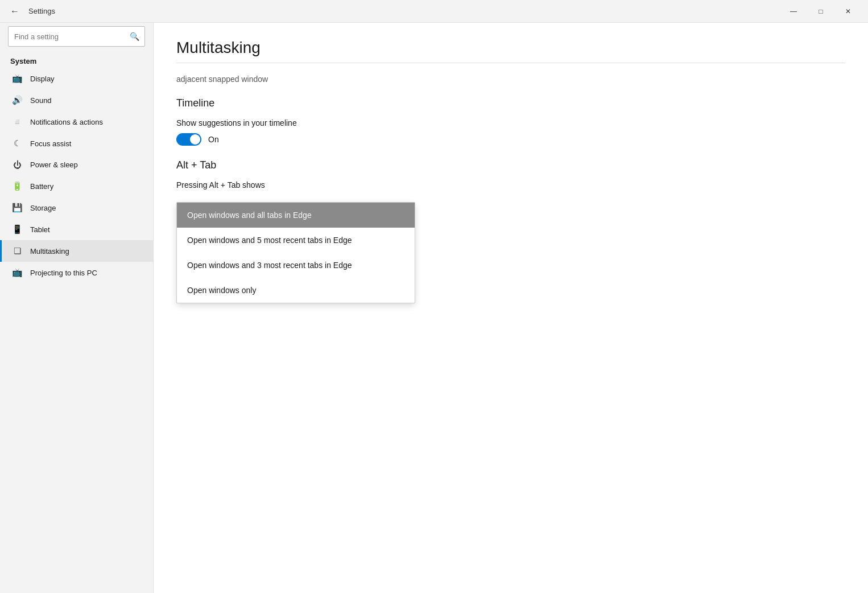 Image resolution: width=868 pixels, height=593 pixels. Describe the element at coordinates (76, 60) in the screenshot. I see `system-label: System` at that location.